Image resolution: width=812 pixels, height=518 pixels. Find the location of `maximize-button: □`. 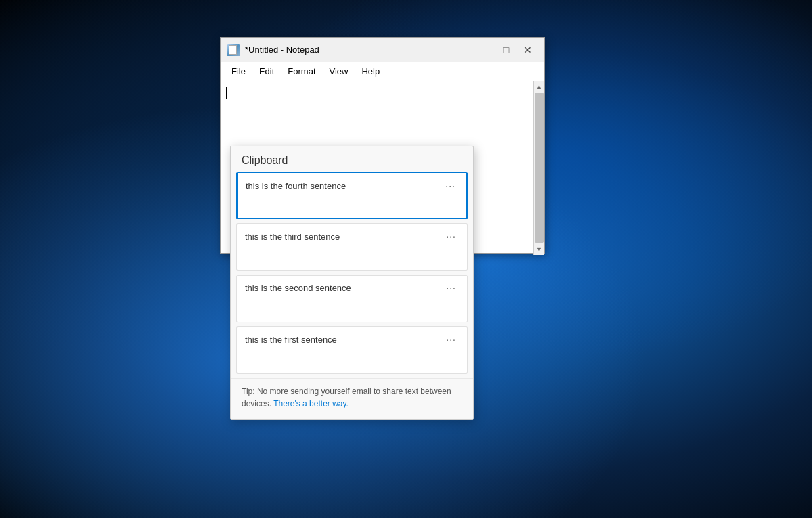

maximize-button: □ is located at coordinates (506, 50).